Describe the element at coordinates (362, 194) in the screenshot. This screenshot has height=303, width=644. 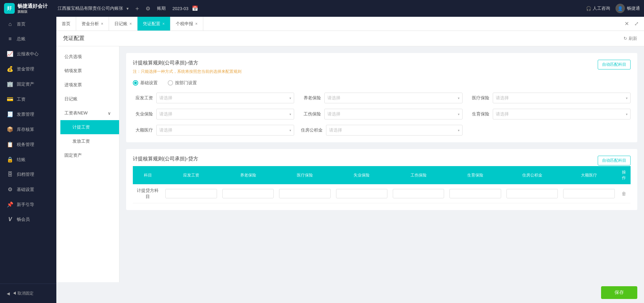
I see `credit-unemployment-input` at that location.